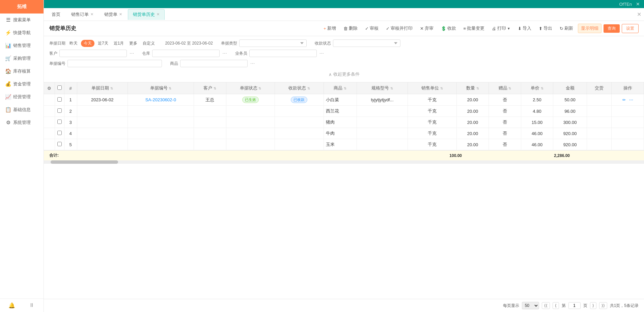 The width and height of the screenshot is (644, 312). What do you see at coordinates (59, 88) in the screenshot?
I see `th-checkbox` at bounding box center [59, 88].